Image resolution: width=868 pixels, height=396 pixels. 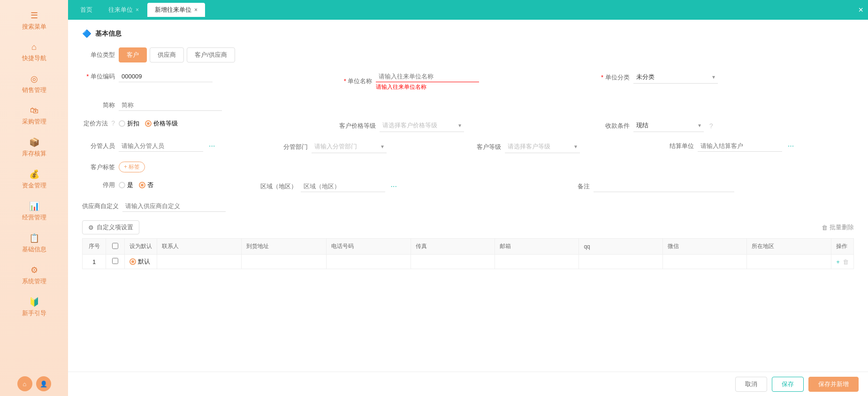 I want to click on payment-help-icon: ?, so click(x=711, y=126).